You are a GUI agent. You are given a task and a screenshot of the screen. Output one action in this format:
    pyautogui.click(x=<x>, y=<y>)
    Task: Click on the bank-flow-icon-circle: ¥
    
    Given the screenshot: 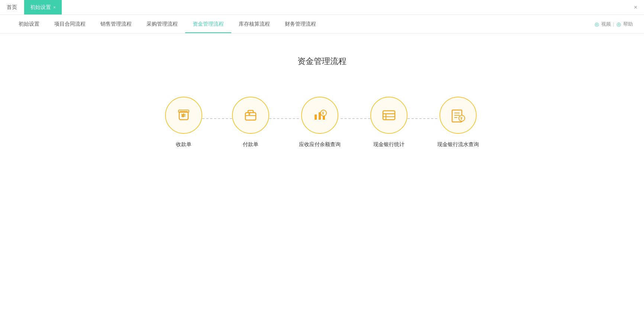 What is the action you would take?
    pyautogui.click(x=458, y=115)
    